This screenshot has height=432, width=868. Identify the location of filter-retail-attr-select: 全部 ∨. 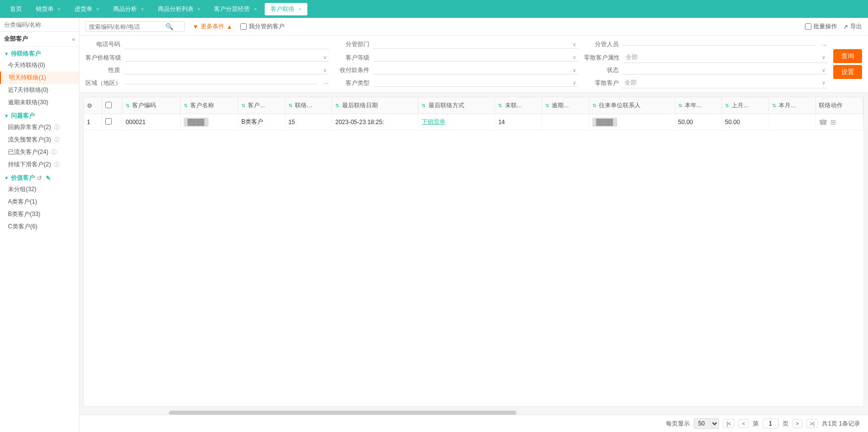
(725, 58).